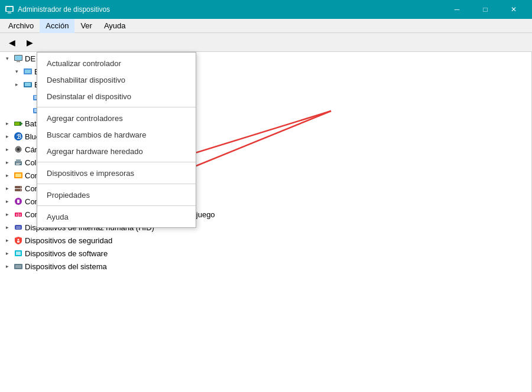 The width and height of the screenshot is (532, 392). What do you see at coordinates (18, 175) in the screenshot?
I see `software-icon` at bounding box center [18, 175].